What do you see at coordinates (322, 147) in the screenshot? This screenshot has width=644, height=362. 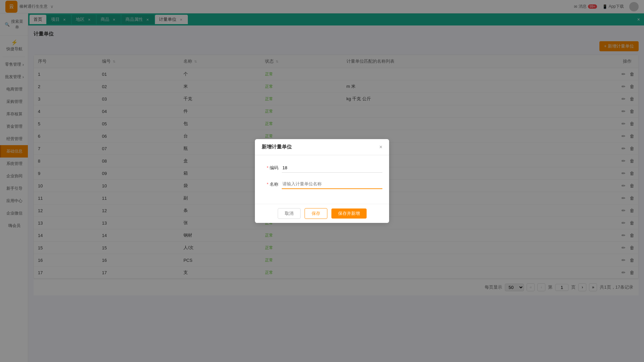 I see `modal-header: 新增计量单位 ×` at bounding box center [322, 147].